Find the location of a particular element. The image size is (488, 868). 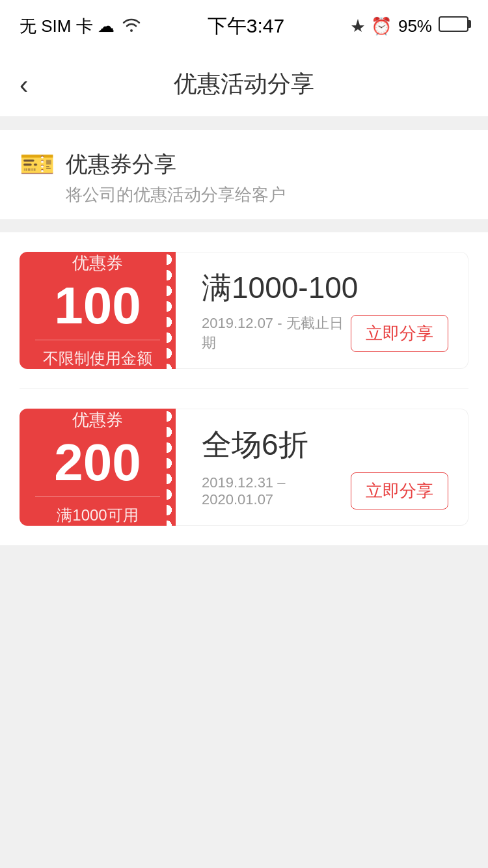

section-subtitle: 将公司的优惠活动分享给客户 is located at coordinates (176, 195).